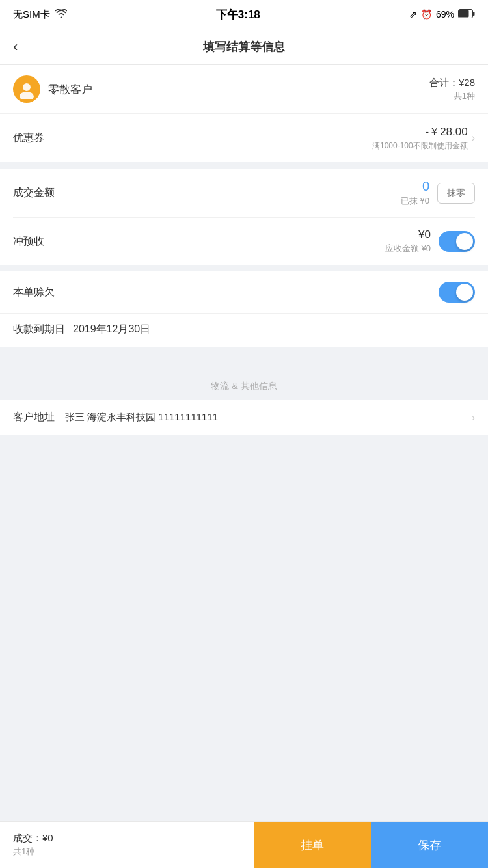 This screenshot has width=488, height=868. I want to click on transaction-value: 0, so click(415, 186).